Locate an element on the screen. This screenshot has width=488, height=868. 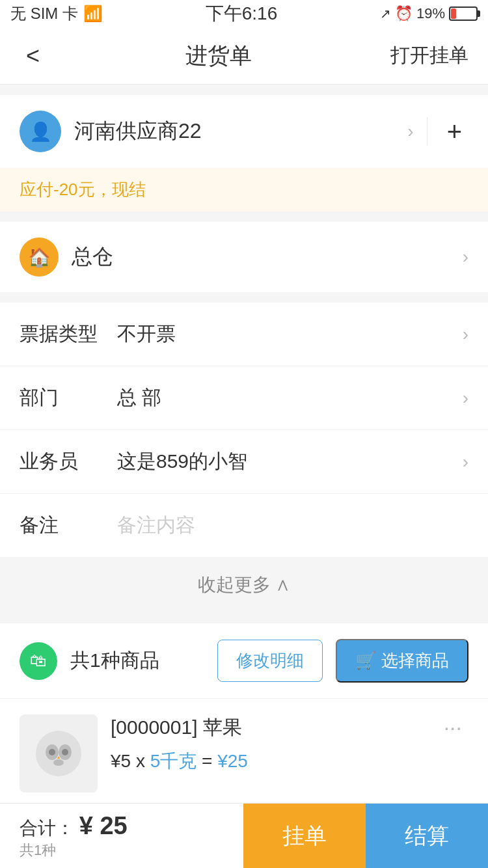
footer-total: 合计： ¥ 25 共1种 is located at coordinates (122, 836).